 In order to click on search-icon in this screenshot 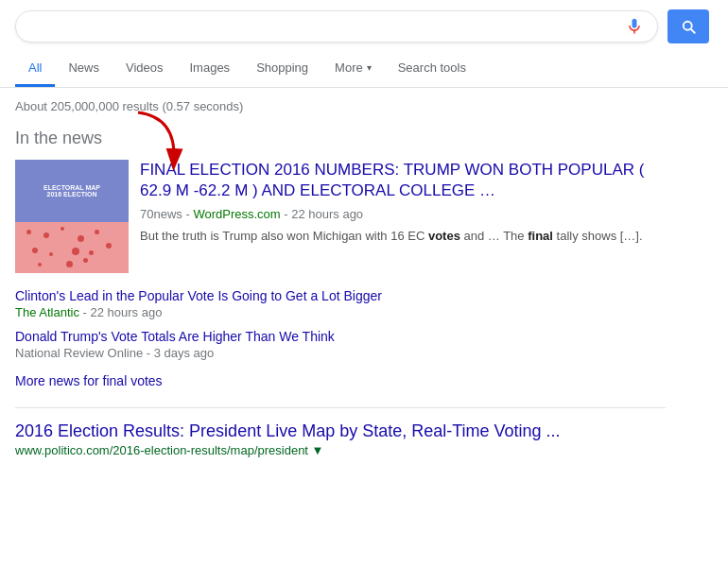, I will do `click(688, 26)`.